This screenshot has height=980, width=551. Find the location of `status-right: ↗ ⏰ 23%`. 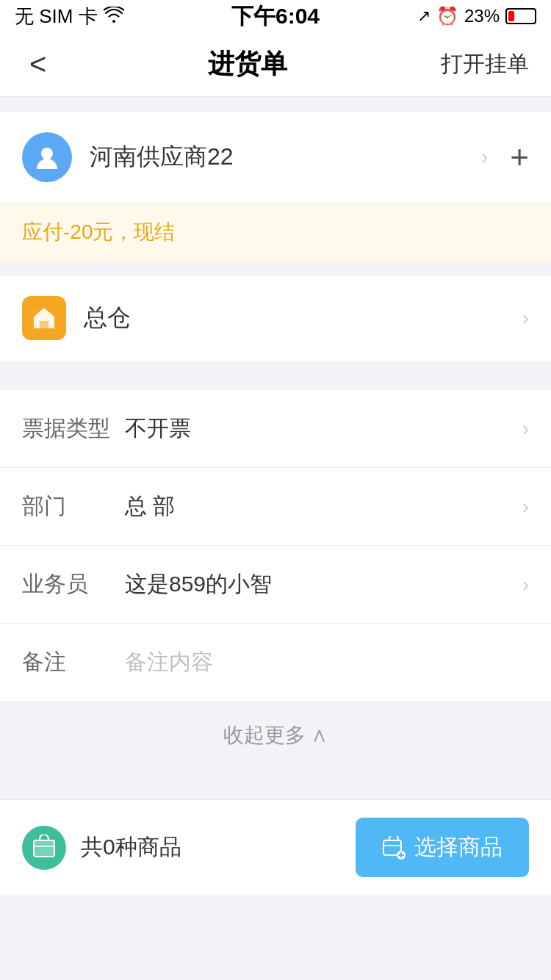

status-right: ↗ ⏰ 23% is located at coordinates (477, 16).